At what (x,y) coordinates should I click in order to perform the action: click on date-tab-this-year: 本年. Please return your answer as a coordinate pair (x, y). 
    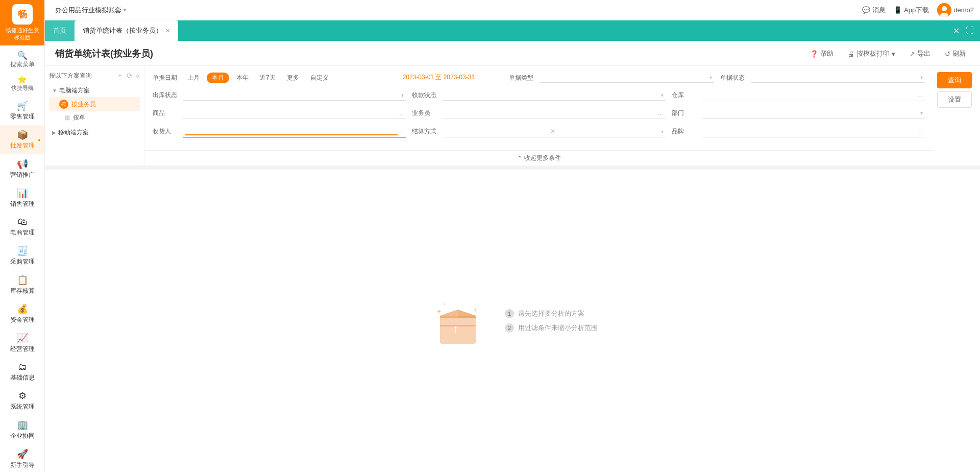
    Looking at the image, I should click on (242, 78).